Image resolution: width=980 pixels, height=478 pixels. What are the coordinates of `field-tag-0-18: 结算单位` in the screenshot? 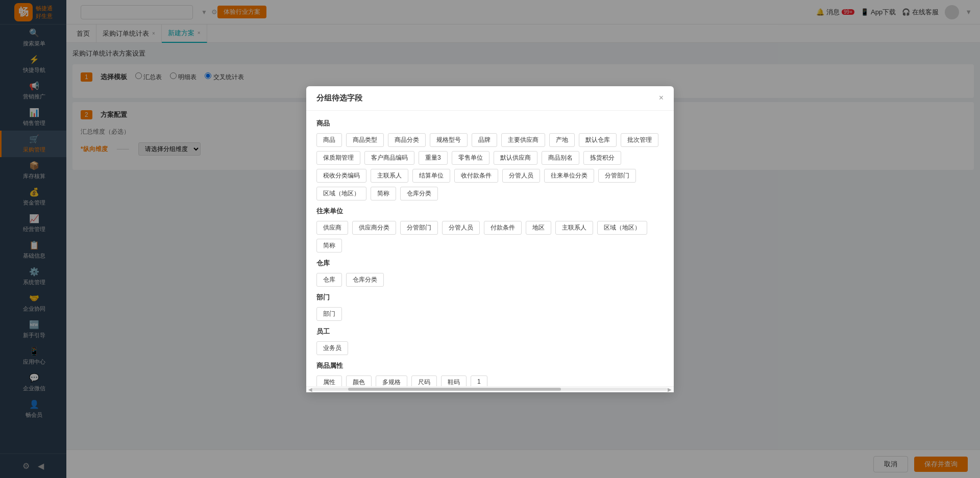 It's located at (431, 175).